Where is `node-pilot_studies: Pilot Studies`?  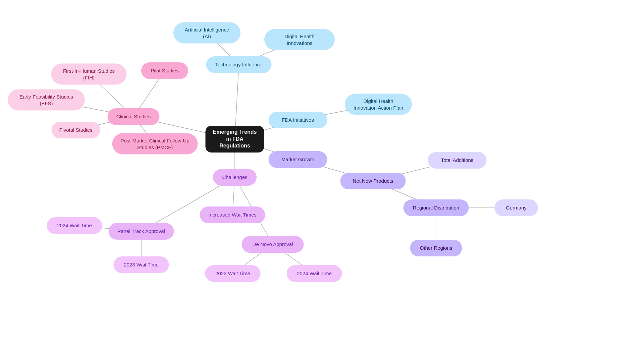
node-pilot_studies: Pilot Studies is located at coordinates (165, 71).